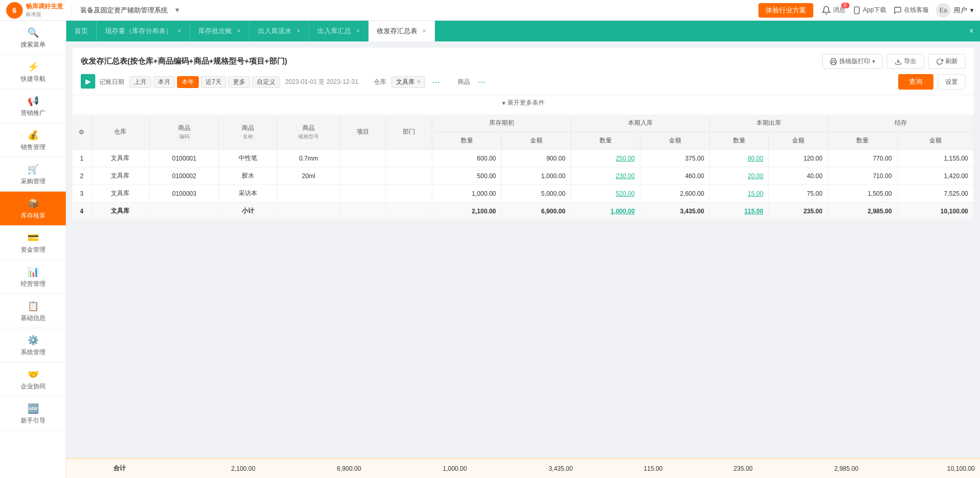  What do you see at coordinates (502, 123) in the screenshot?
I see `th-group-opening: 库存期初` at bounding box center [502, 123].